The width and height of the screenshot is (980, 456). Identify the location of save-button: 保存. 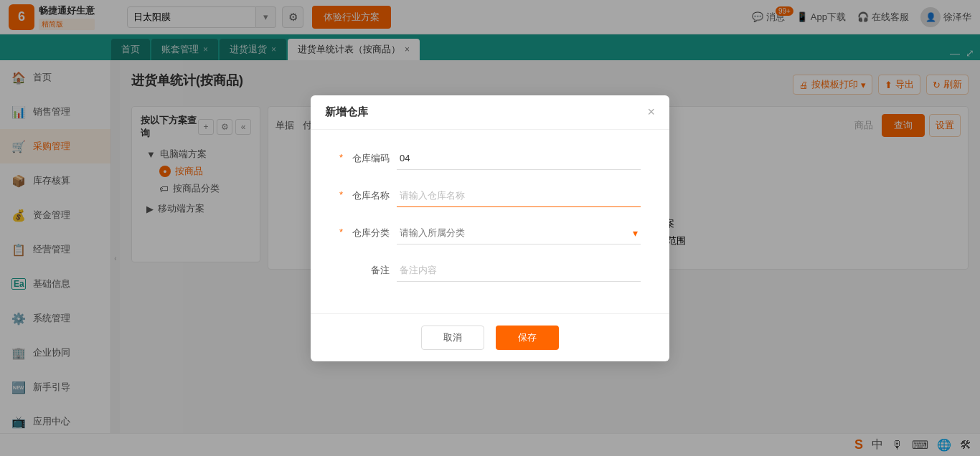
(527, 338).